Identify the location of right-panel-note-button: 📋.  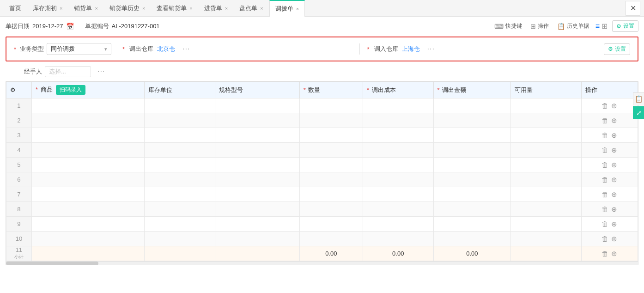
(638, 99).